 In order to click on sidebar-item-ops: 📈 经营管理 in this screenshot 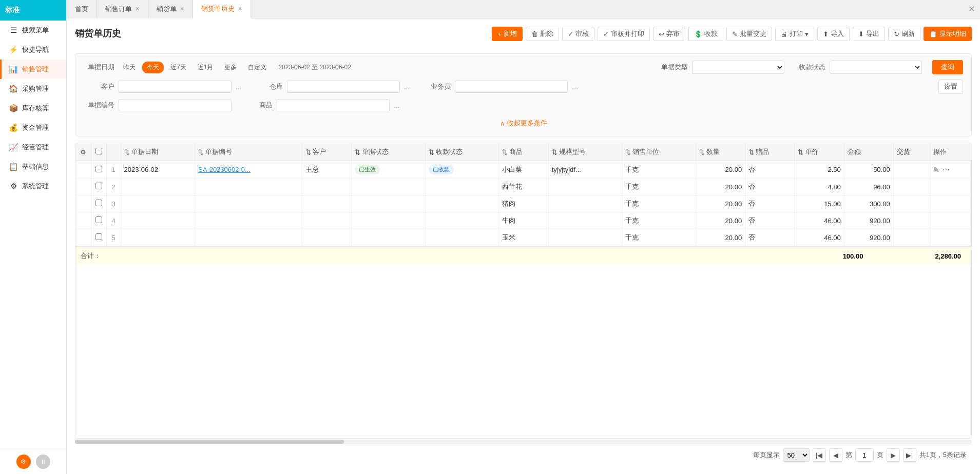, I will do `click(33, 147)`.